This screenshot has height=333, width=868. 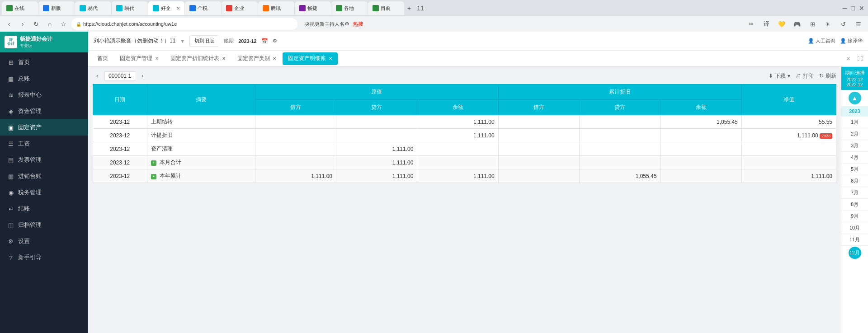 I want to click on inventory-icon: ▥, so click(x=11, y=176).